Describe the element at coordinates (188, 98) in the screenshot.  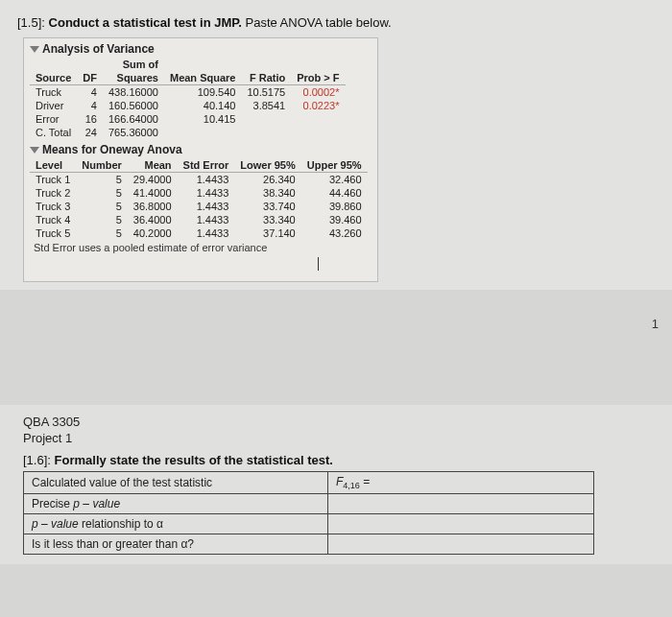
I see `anova-table: Source DF Sum of Mean Square F Ratio Pro…` at that location.